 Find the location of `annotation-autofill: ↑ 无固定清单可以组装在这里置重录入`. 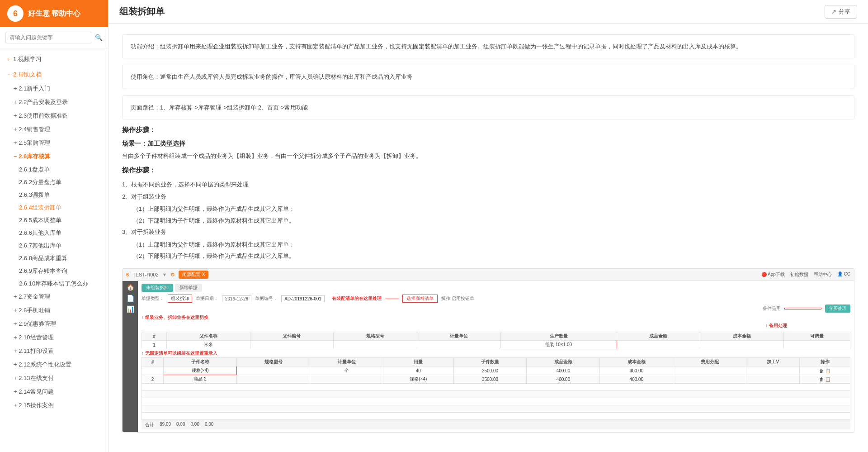

annotation-autofill: ↑ 无固定清单可以组装在这里置重录入 is located at coordinates (496, 353).